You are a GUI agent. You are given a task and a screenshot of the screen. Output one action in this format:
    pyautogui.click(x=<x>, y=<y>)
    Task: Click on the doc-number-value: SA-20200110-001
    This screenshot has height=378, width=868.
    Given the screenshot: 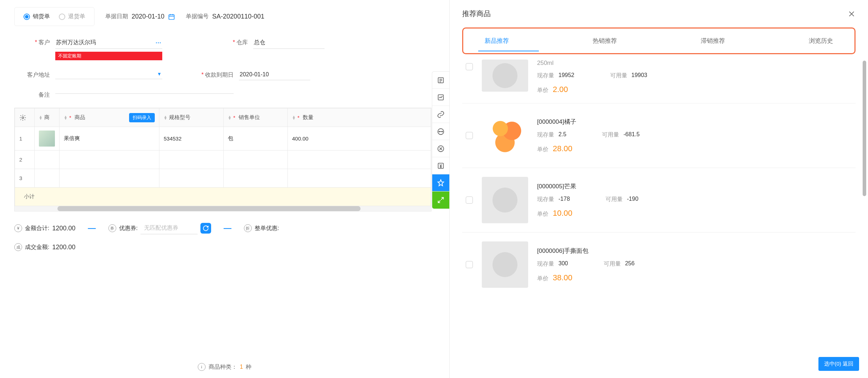 What is the action you would take?
    pyautogui.click(x=238, y=17)
    